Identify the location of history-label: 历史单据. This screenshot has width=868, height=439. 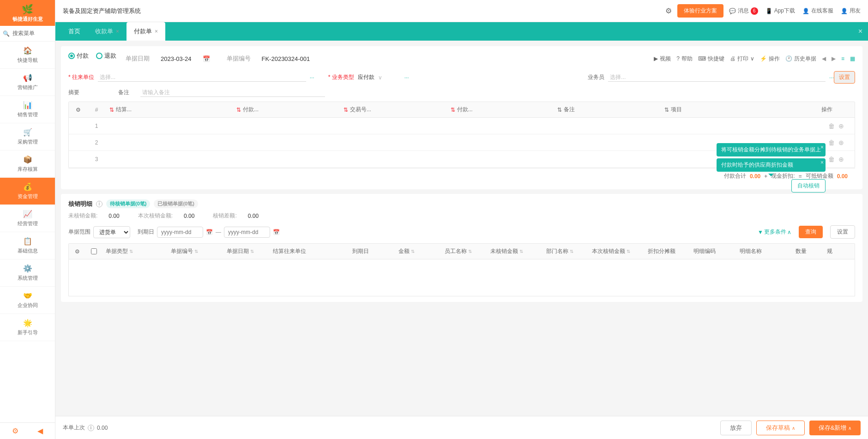
(805, 59).